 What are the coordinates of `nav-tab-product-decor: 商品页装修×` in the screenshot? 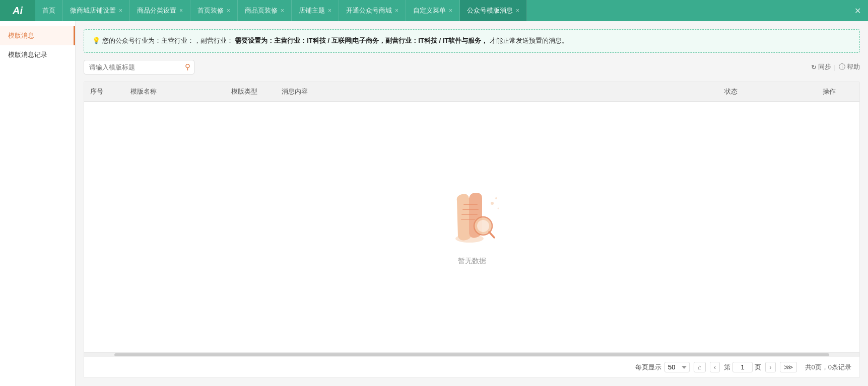 It's located at (265, 11).